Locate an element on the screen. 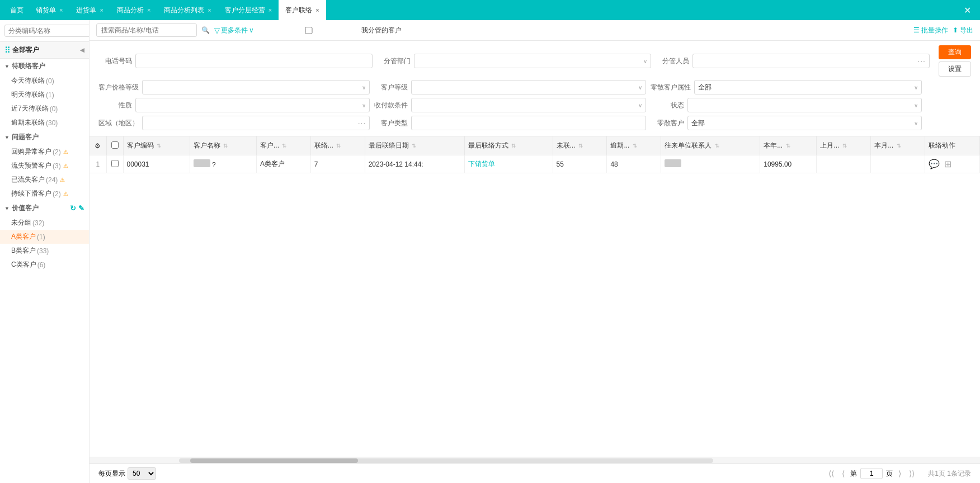 The height and width of the screenshot is (483, 980). close-customer-contact: × is located at coordinates (317, 10).